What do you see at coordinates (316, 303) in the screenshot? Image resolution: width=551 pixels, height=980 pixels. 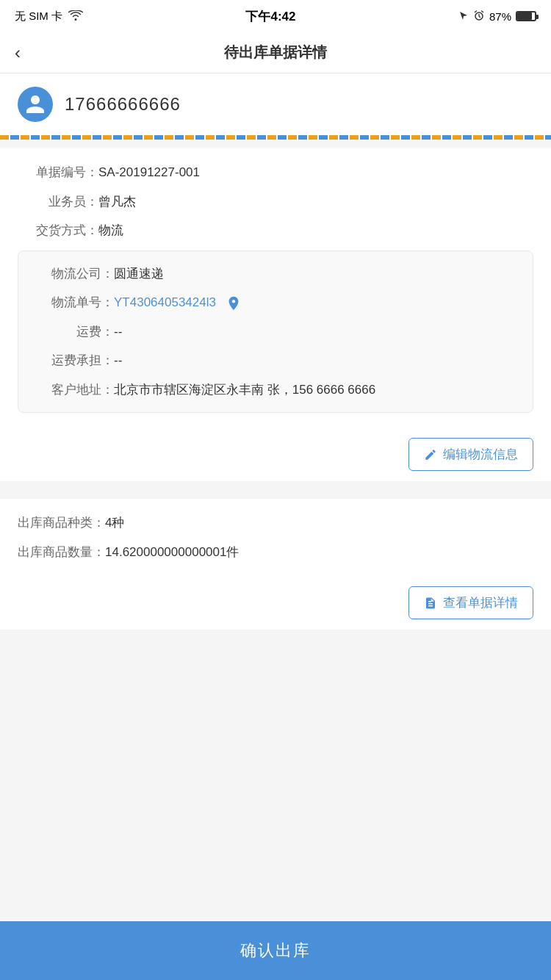 I see `tracking-number-value: YT43064053424l3` at bounding box center [316, 303].